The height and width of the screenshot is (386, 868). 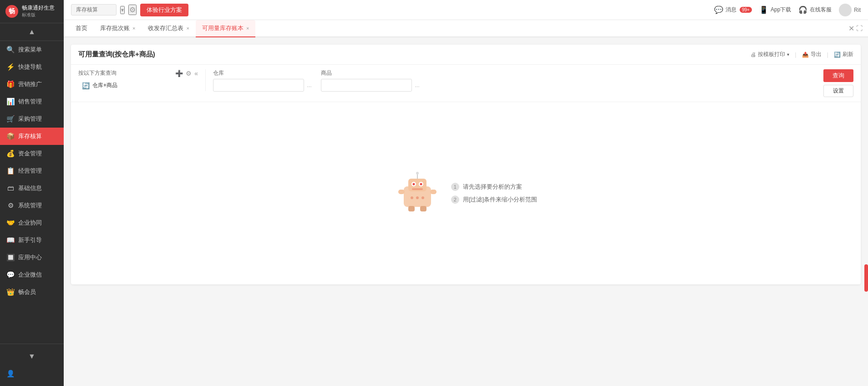 I want to click on scheme-icon: 🔄, so click(x=86, y=86).